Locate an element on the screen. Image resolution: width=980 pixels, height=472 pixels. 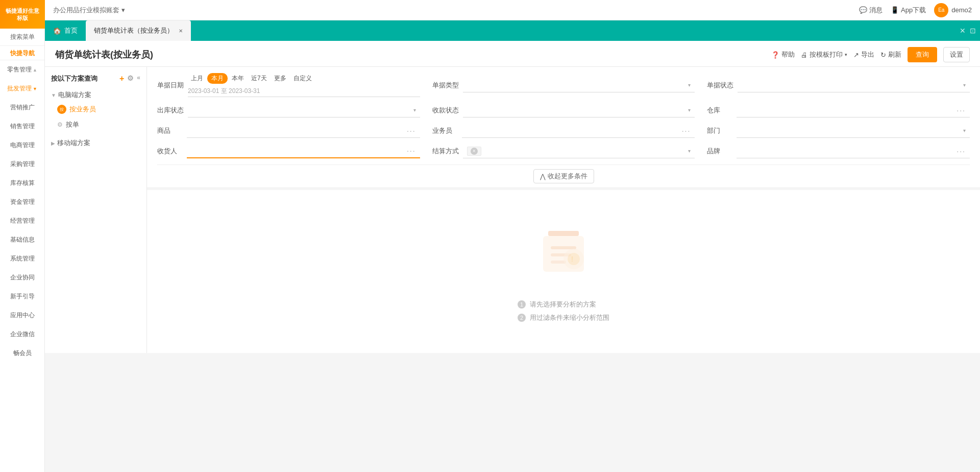
search-menu: 搜索菜单 is located at coordinates (22, 37).